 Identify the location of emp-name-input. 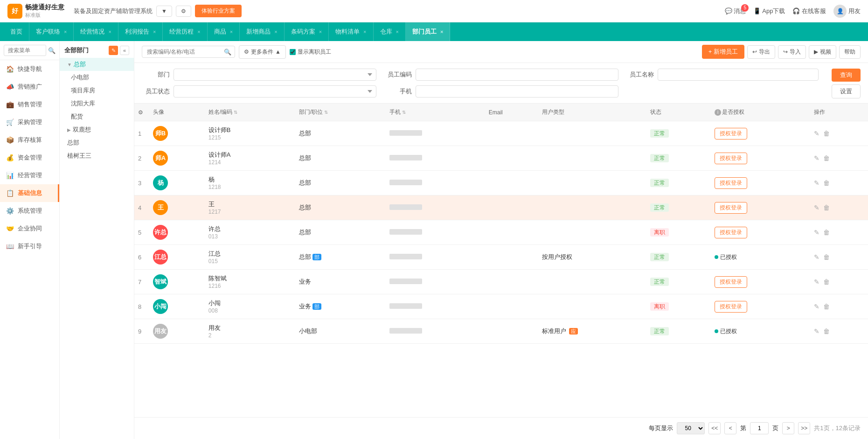
(738, 75).